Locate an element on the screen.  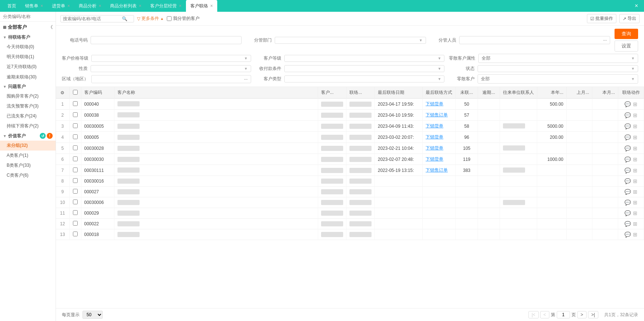
filter-region-input: ··· is located at coordinates (171, 79).